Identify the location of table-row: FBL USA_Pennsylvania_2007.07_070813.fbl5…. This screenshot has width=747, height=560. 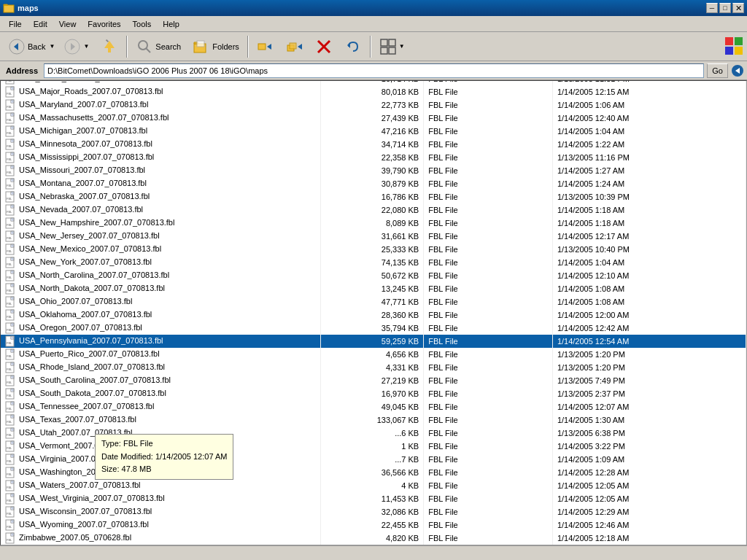
(374, 341).